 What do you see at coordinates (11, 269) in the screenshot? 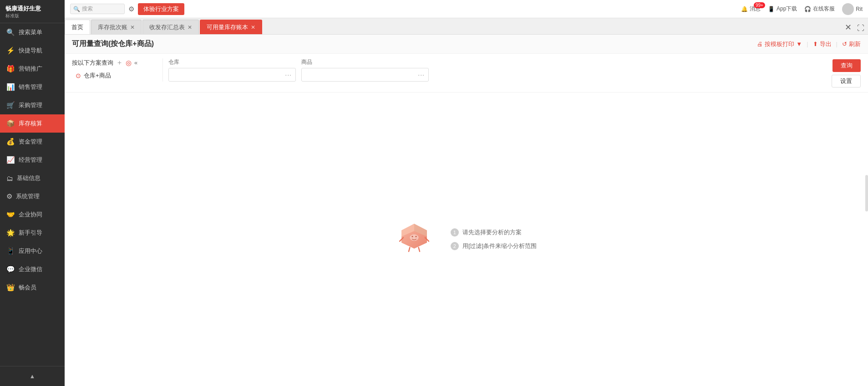
I see `sidebar-icon-13: 💬` at bounding box center [11, 269].